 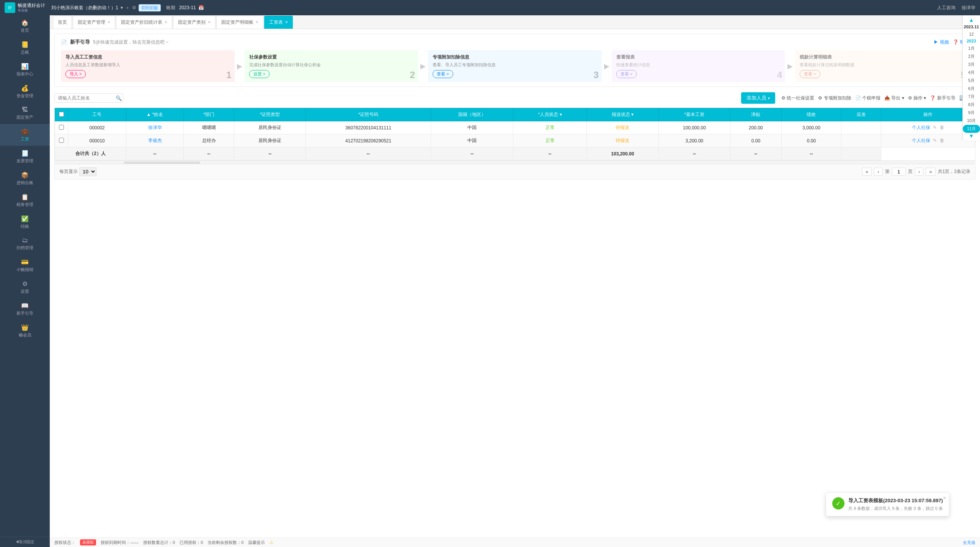 What do you see at coordinates (899, 171) in the screenshot?
I see `page-input` at bounding box center [899, 171].